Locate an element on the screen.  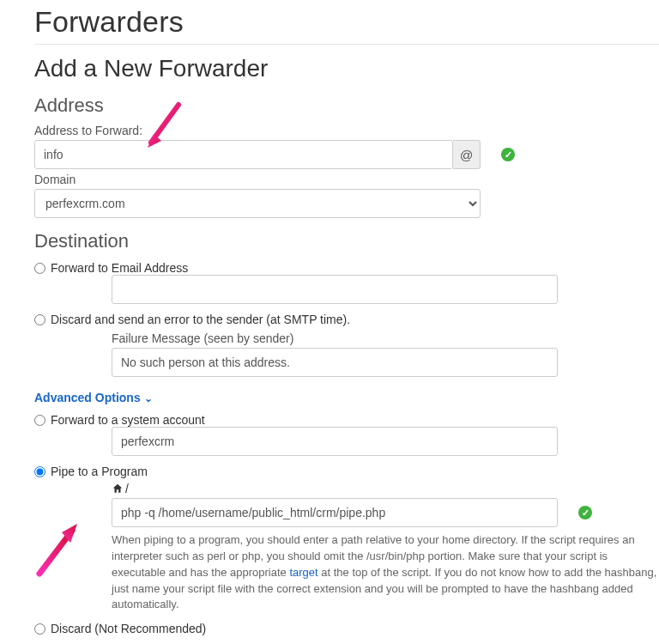
chevron-down-icon: ⌄ is located at coordinates (148, 398).